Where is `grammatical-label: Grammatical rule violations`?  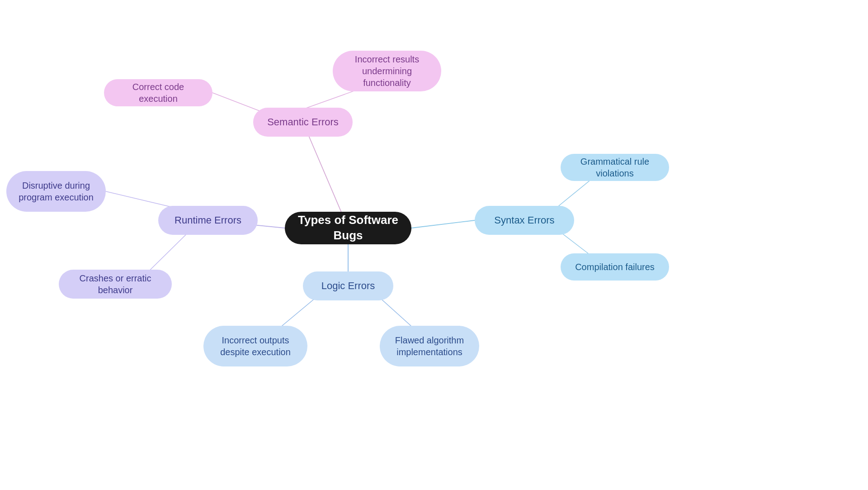
grammatical-label: Grammatical rule violations is located at coordinates (615, 167).